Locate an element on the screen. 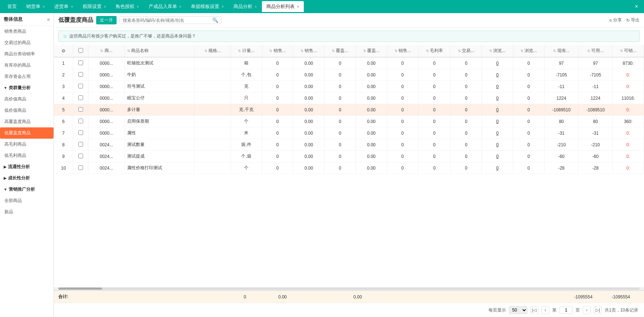  sidebar-collapse-button: « is located at coordinates (48, 19).